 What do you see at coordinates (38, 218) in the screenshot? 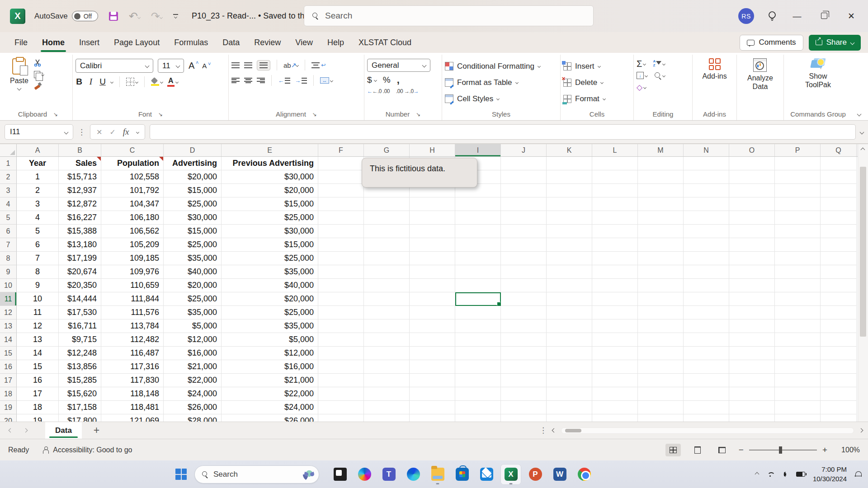
I see `cell-A5: 4` at bounding box center [38, 218].